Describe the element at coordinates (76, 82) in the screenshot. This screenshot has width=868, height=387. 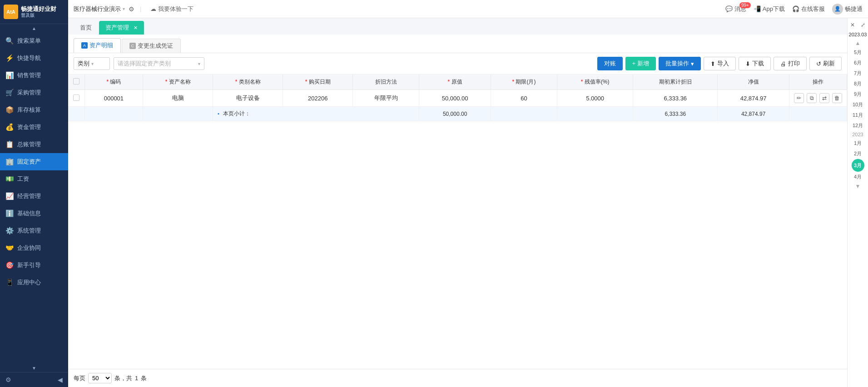
I see `col-checkbox` at that location.